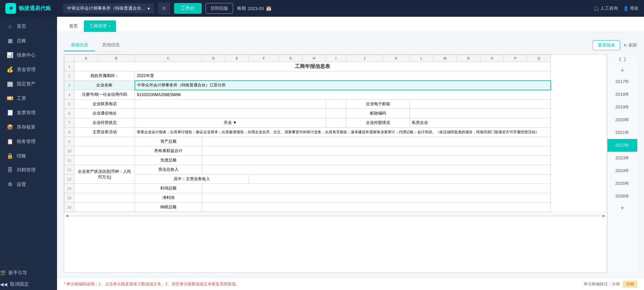  Describe the element at coordinates (343, 95) in the screenshot. I see `reg-value-cell: 91320100MA208E5W6K` at that location.